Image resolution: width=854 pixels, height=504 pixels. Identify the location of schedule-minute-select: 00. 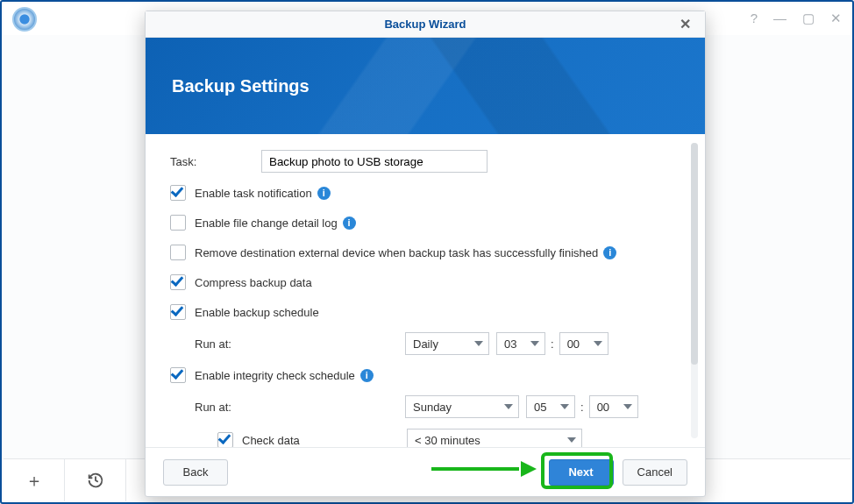
(584, 344).